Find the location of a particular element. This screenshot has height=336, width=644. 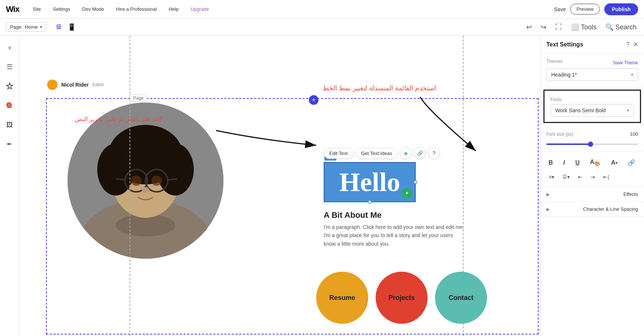

mobile-icon: 📱 is located at coordinates (72, 27).